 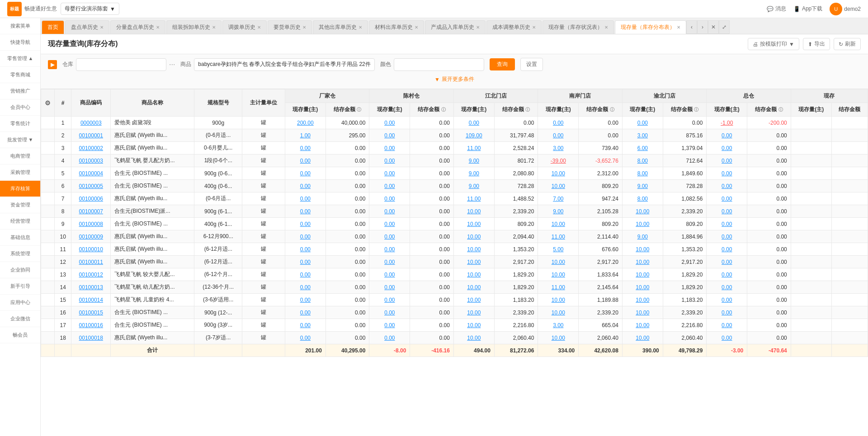 What do you see at coordinates (20, 124) in the screenshot?
I see `sidebar-item-retail-stats: 零售统计` at bounding box center [20, 124].